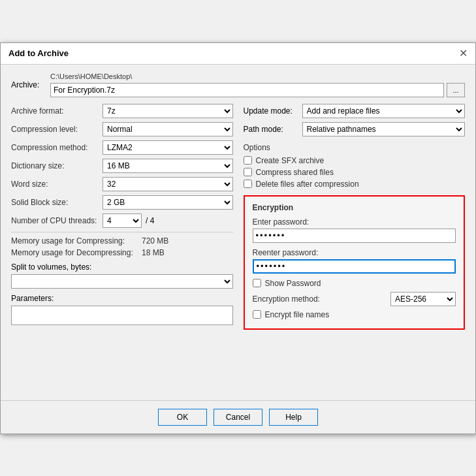 This screenshot has height=476, width=476. What do you see at coordinates (456, 90) in the screenshot?
I see `browse-button: ...` at bounding box center [456, 90].